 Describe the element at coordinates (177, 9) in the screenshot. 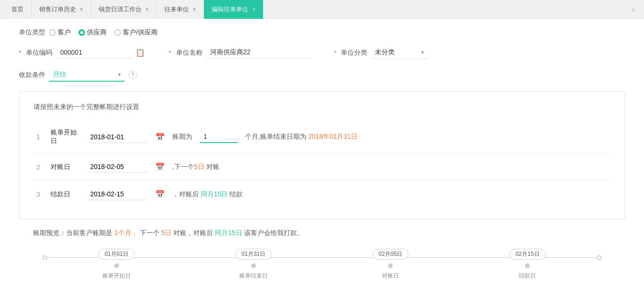

I see `tab-partner-units-label: 往来单位` at that location.